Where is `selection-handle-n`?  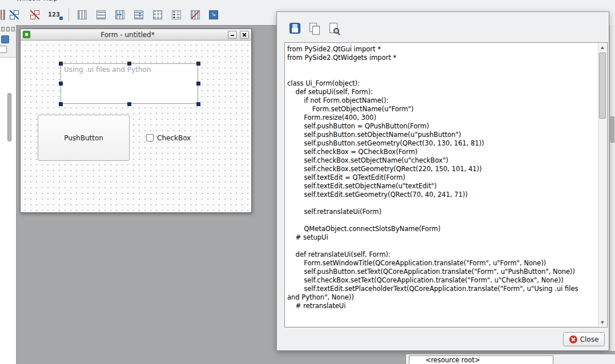
selection-handle-n is located at coordinates (129, 64).